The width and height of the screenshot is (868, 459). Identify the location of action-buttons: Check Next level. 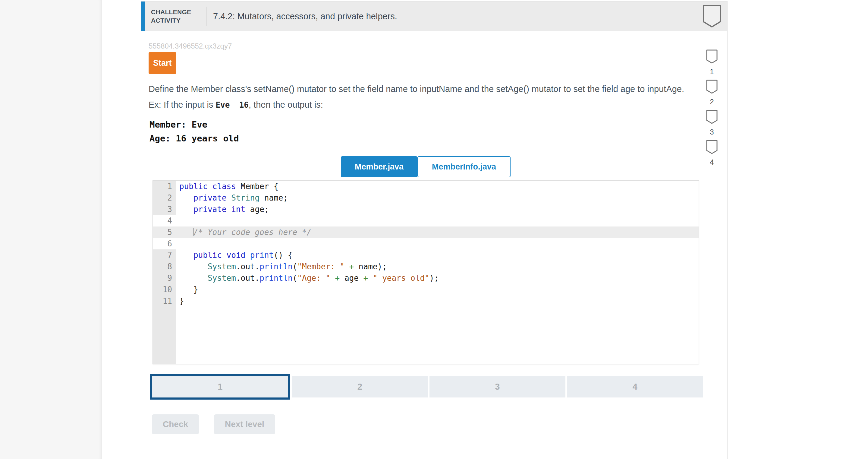
(439, 424).